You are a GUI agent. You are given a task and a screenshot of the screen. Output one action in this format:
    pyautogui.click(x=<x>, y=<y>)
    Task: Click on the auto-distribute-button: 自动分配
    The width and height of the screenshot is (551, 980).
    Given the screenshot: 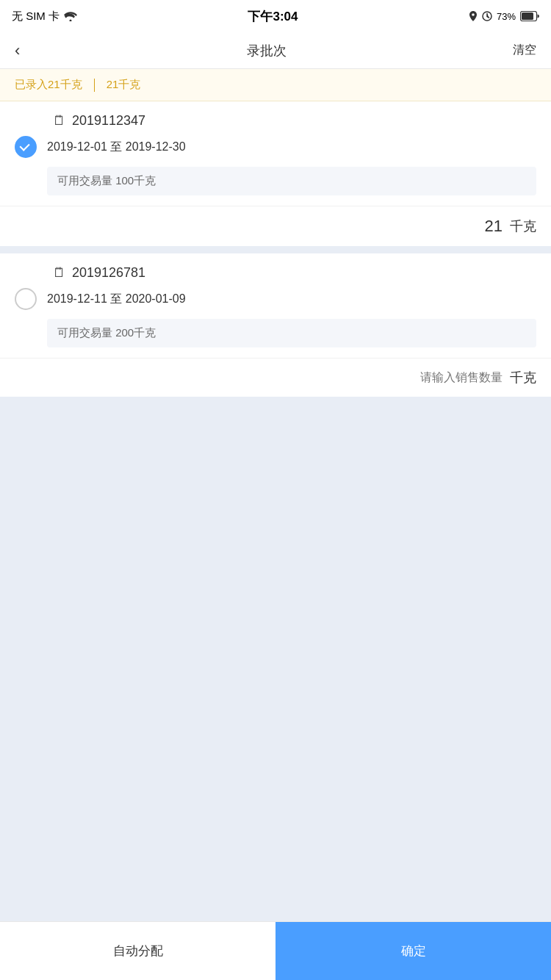 What is the action you would take?
    pyautogui.click(x=138, y=951)
    